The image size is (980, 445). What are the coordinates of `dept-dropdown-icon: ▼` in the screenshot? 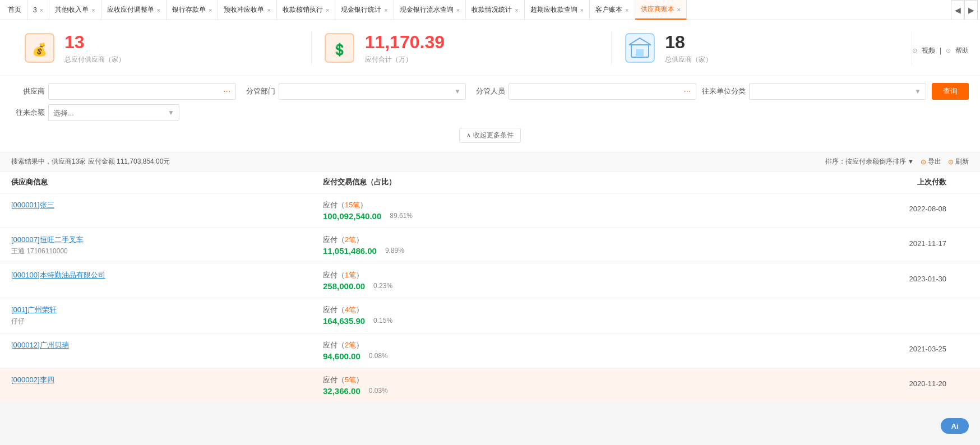 It's located at (457, 91).